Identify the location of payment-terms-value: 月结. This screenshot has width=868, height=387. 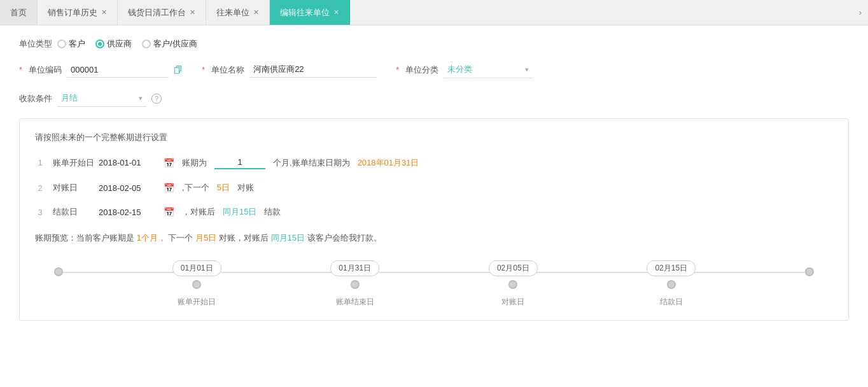
(99, 98).